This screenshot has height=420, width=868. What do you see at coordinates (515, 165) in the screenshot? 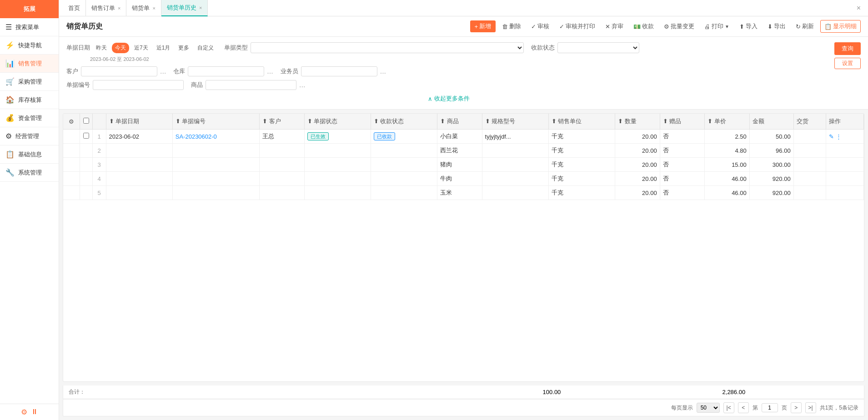
I see `td-spec` at bounding box center [515, 165].